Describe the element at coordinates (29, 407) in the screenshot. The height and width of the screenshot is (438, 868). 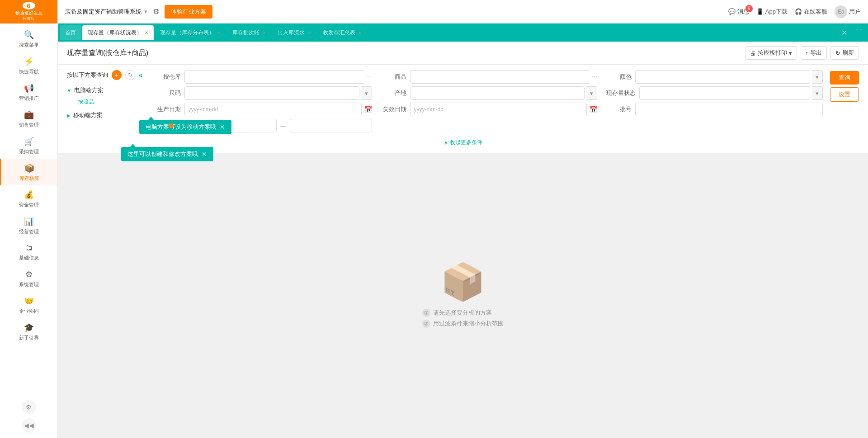
I see `sidebar-settings-btn: ⚙` at that location.